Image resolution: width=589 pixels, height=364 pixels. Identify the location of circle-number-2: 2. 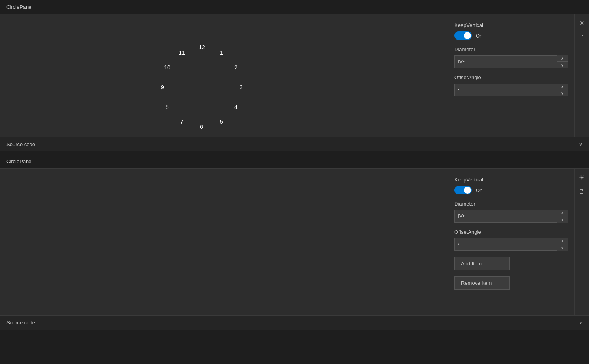
(236, 67).